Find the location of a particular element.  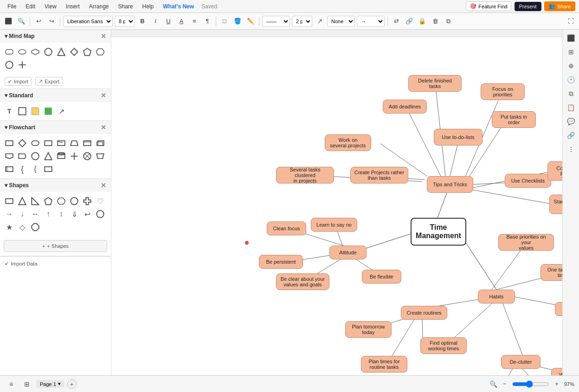

s-return-arrow: ↩ is located at coordinates (87, 214).